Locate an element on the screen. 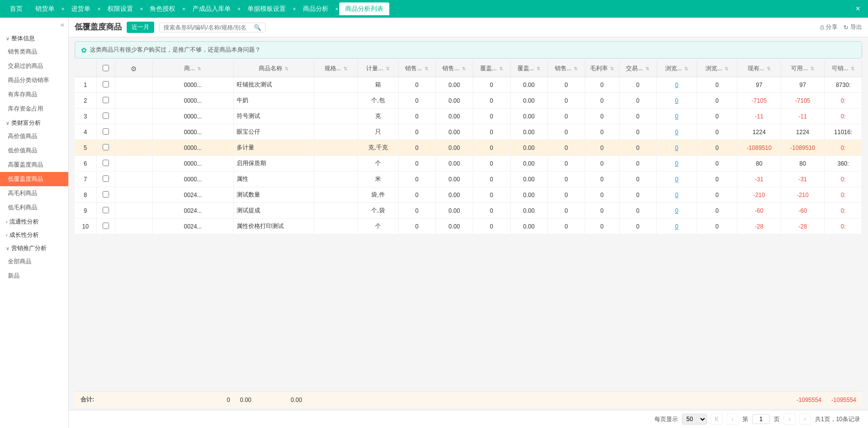 The height and width of the screenshot is (428, 868). th-sale3-sort: ⇅ is located at coordinates (576, 69).